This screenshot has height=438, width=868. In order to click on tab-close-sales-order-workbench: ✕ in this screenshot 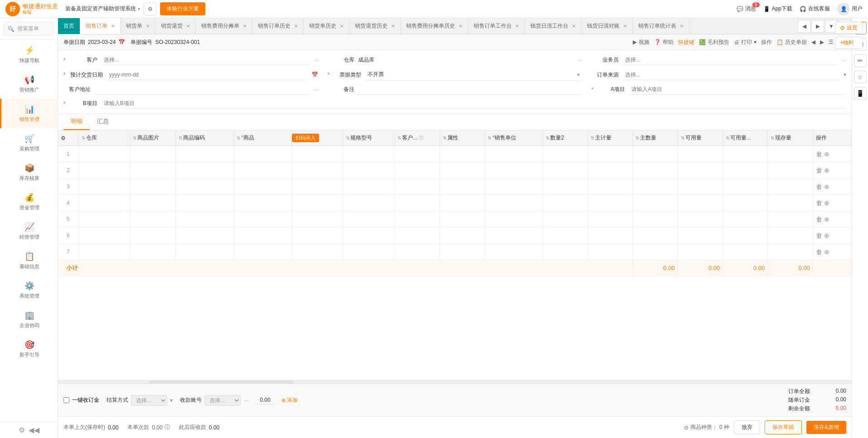, I will do `click(517, 26)`.